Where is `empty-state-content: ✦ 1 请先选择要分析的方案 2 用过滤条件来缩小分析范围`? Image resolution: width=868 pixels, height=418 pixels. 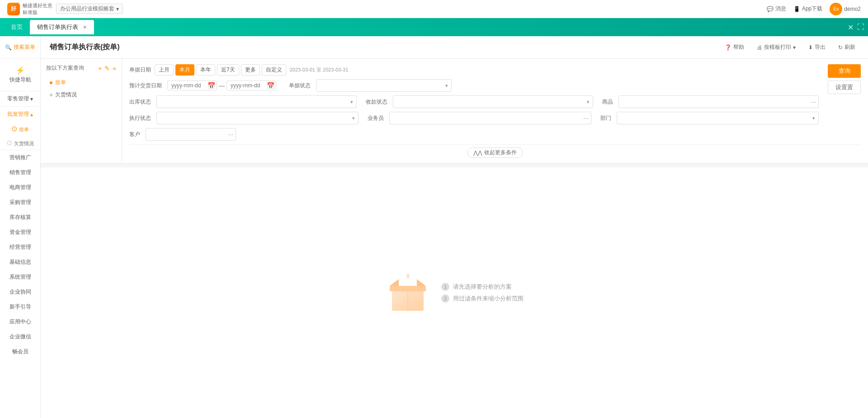 empty-state-content: ✦ 1 请先选择要分析的方案 2 用过滤条件来缩小分析范围 is located at coordinates (454, 293).